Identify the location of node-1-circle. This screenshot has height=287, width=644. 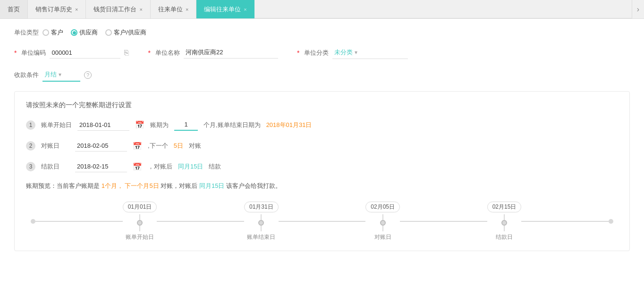
(140, 223).